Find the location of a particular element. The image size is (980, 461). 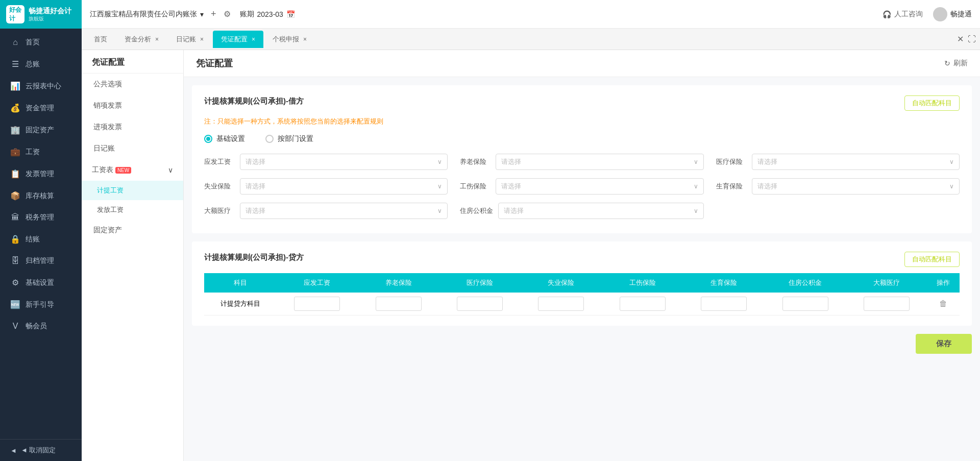

left-nav-journal: 日记账 is located at coordinates (133, 149).